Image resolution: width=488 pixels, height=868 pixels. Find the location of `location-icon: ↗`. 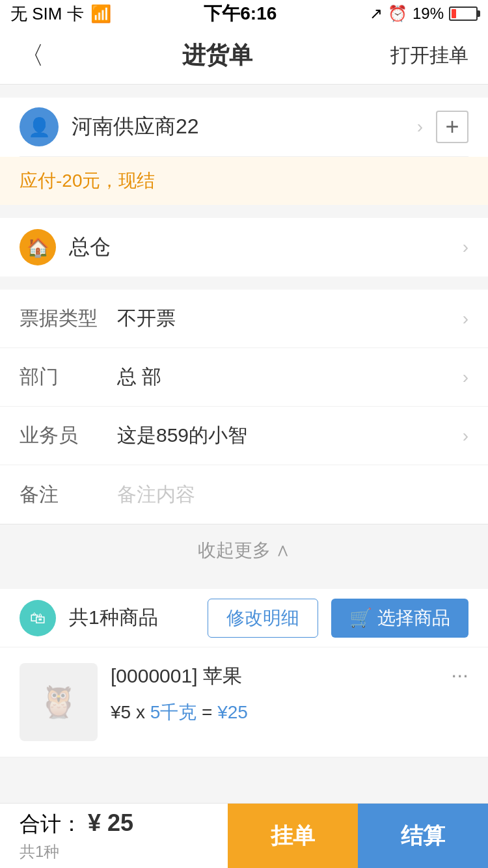

location-icon: ↗ is located at coordinates (376, 14).